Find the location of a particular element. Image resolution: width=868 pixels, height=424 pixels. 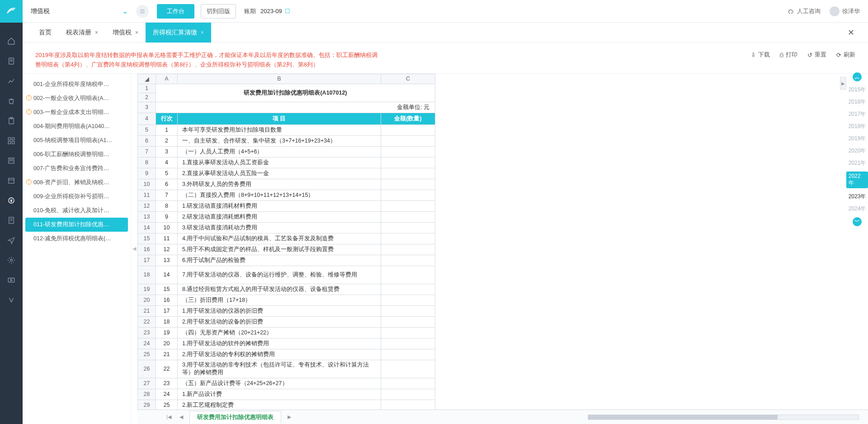

cell-index: 16 is located at coordinates (167, 300).